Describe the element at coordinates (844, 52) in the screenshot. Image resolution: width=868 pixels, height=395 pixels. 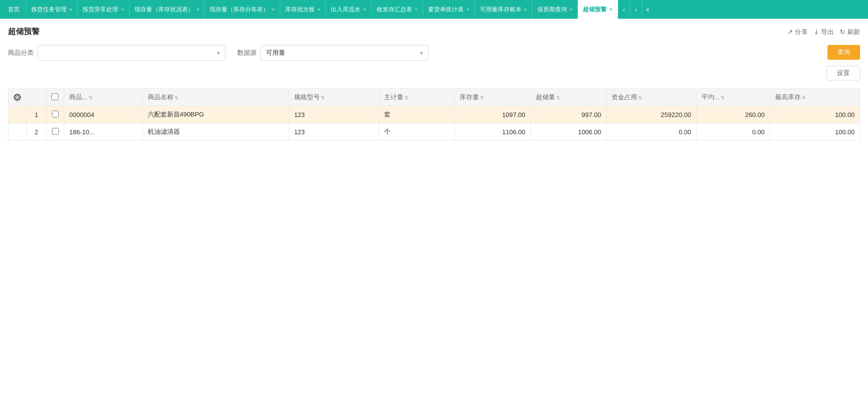
I see `query-button: 查询` at that location.